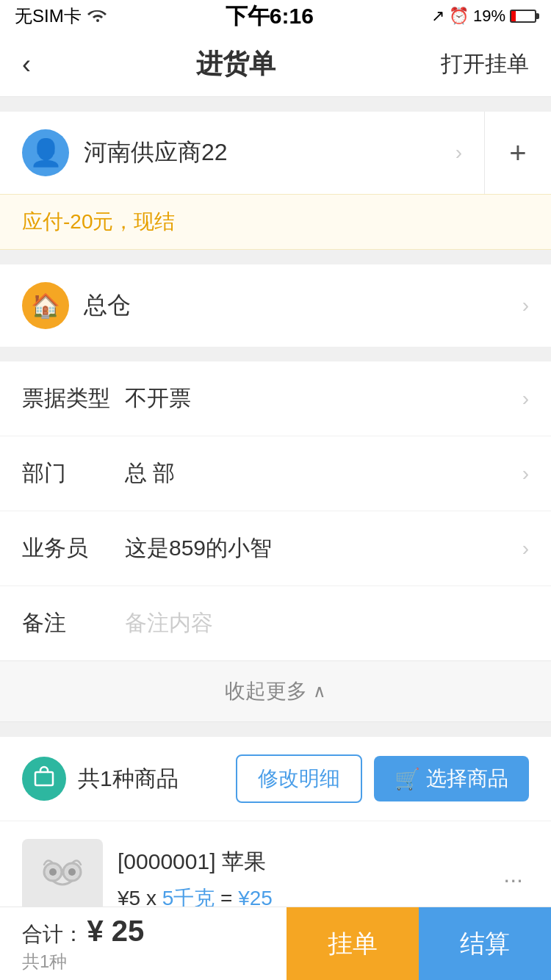 Image resolution: width=551 pixels, height=980 pixels. What do you see at coordinates (276, 399) in the screenshot?
I see `invoice-type-row: 票据类型 不开票 ›` at bounding box center [276, 399].